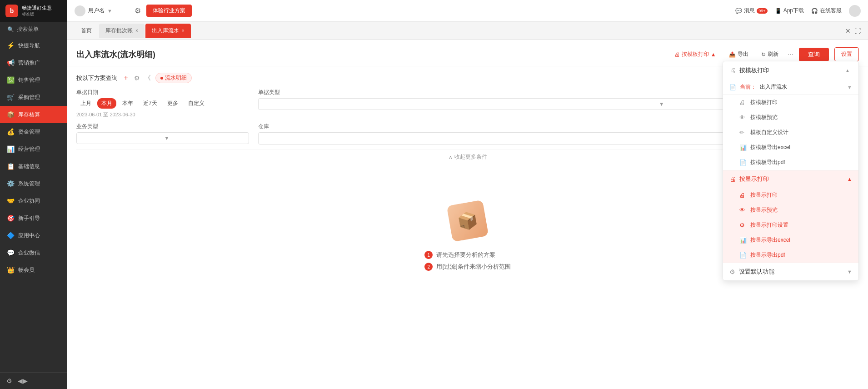 The image size is (868, 389). Describe the element at coordinates (429, 255) in the screenshot. I see `step-1-num: 1` at that location.